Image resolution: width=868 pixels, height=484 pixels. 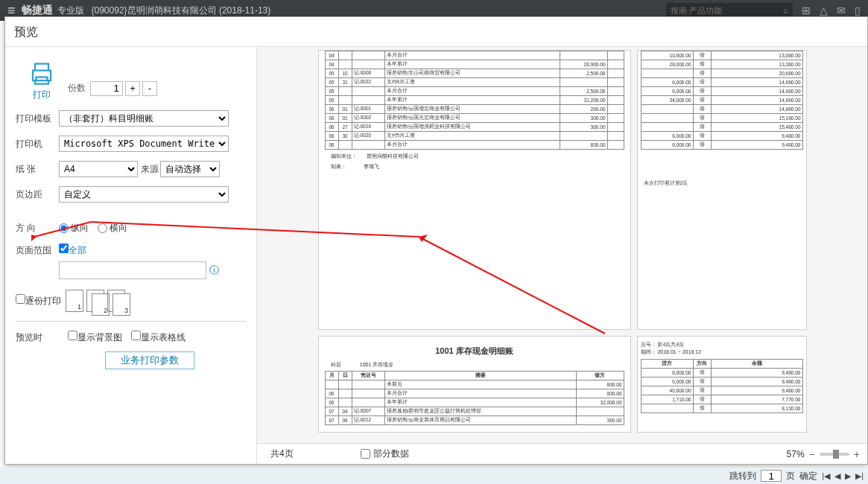 I want to click on landscape-radio: 横向, so click(x=113, y=228).